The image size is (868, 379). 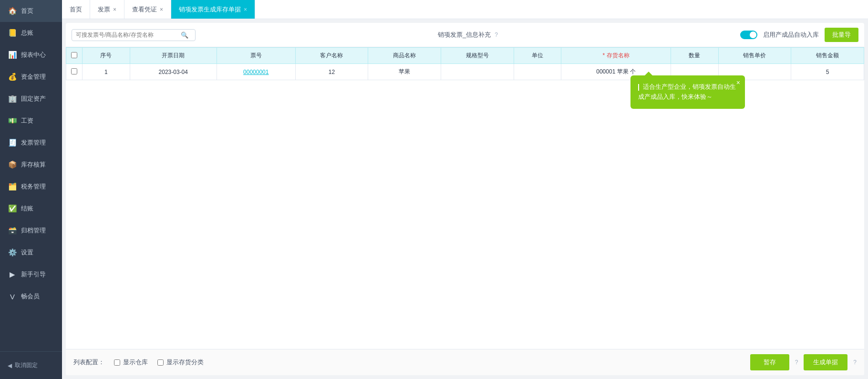 I want to click on toolbar-top: 🔍 销项发票_信息补充 ? 启用产成品自动入库 批量导, so click(x=465, y=35).